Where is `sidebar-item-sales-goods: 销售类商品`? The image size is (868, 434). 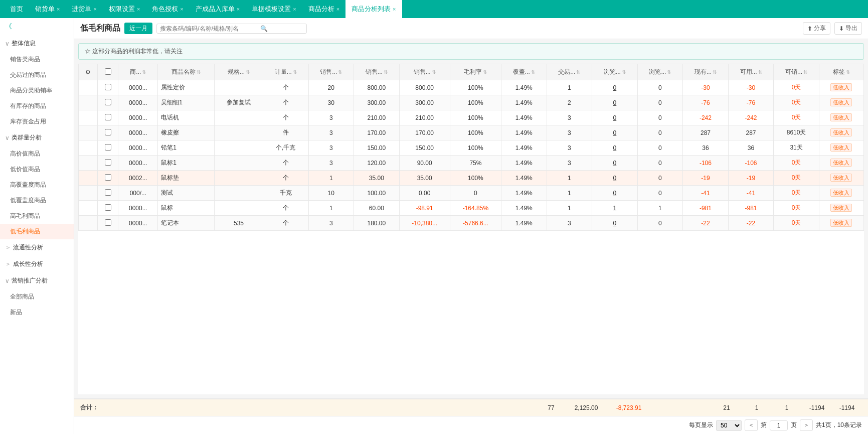 sidebar-item-sales-goods: 销售类商品 is located at coordinates (37, 59).